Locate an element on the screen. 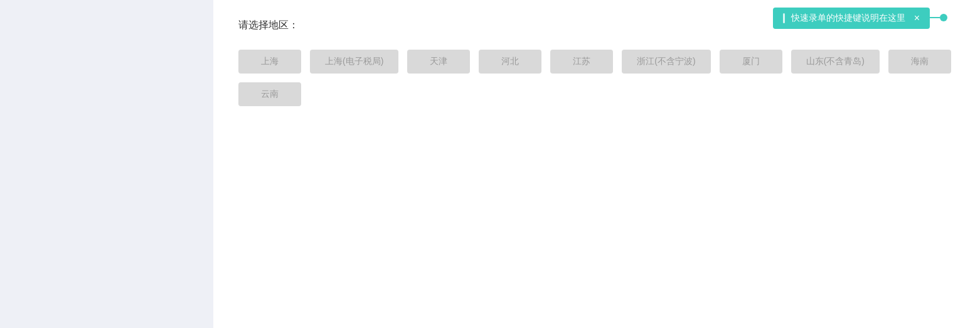 This screenshot has height=328, width=980. tooltip-bar: 快速录单的快捷键说明在这里 × is located at coordinates (851, 18).